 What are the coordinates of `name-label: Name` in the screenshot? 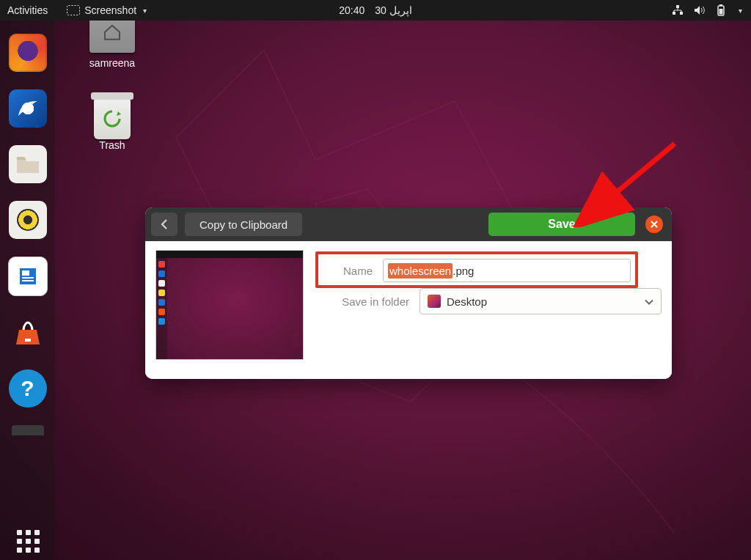 It's located at (353, 271).